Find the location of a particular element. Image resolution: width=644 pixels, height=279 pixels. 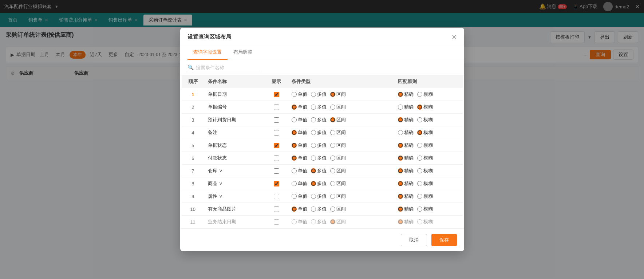

order-cell: 4 is located at coordinates (193, 133).